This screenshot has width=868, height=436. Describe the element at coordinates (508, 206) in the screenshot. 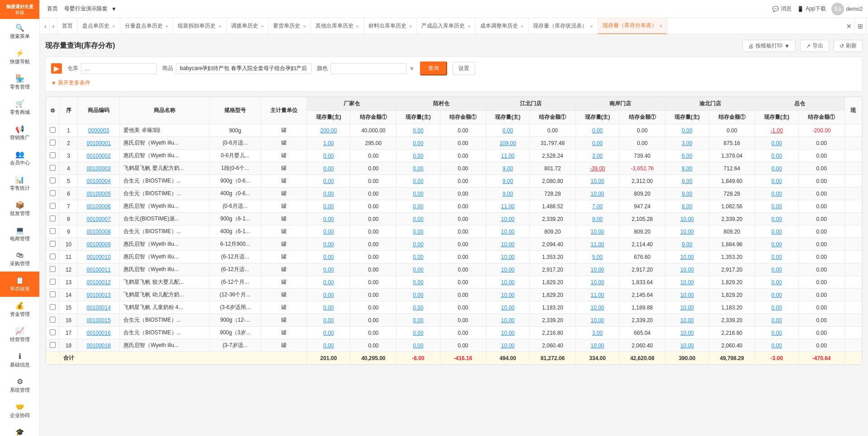

I see `row-jiangbei-qty: 11.00` at that location.